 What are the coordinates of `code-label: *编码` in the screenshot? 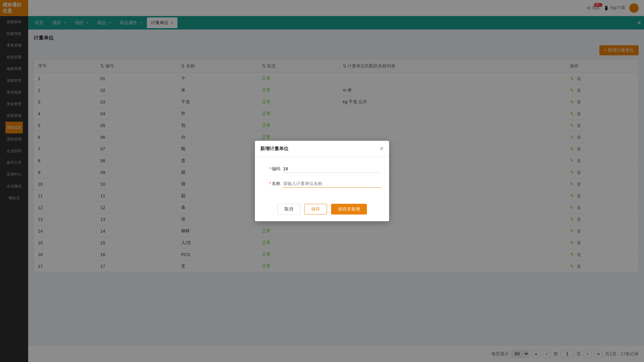 It's located at (273, 169).